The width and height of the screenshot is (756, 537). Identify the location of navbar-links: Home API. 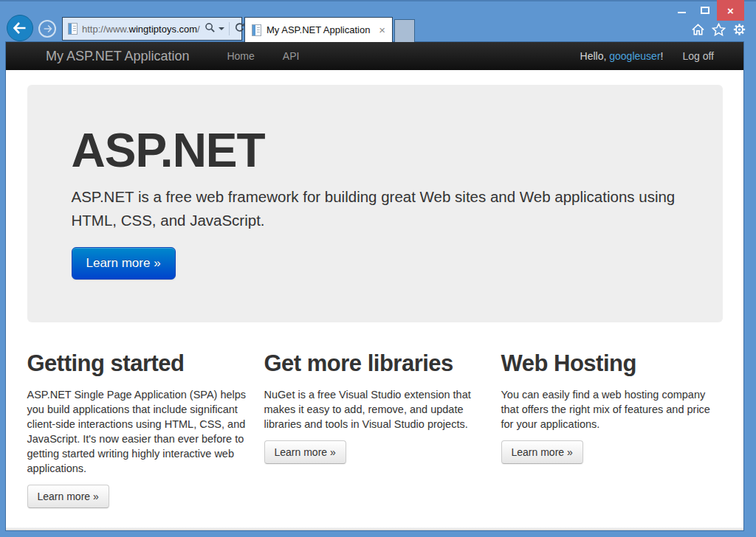
(263, 56).